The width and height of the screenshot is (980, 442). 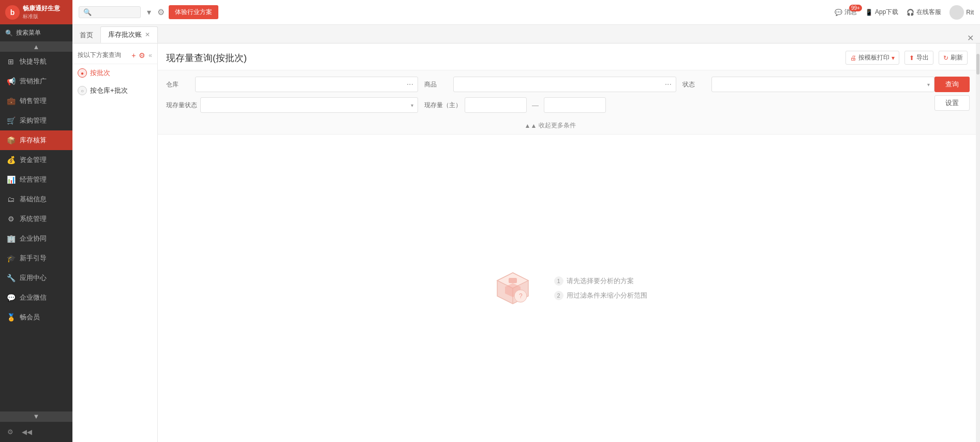 I want to click on weixin-icon: 💬, so click(x=11, y=298).